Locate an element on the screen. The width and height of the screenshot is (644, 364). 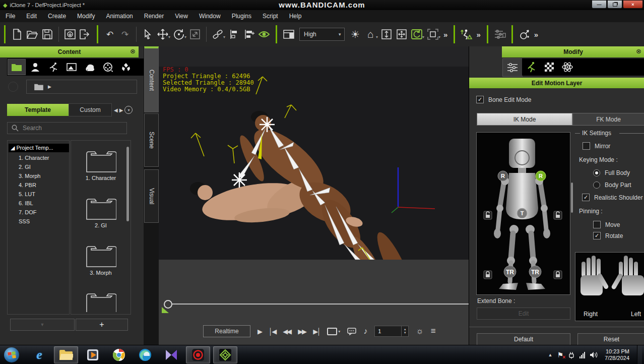
go-to-end-button: ▶│ is located at coordinates (316, 332).